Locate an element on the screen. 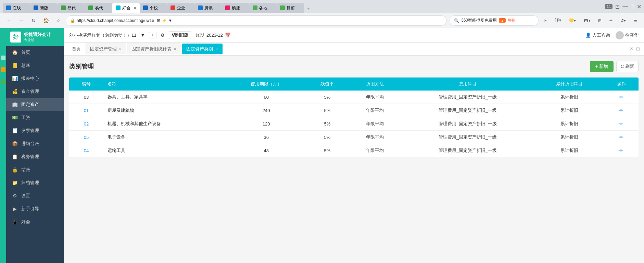 This screenshot has height=263, width=644. tab-fixed-assets-mgmt: 固定资产管理 ✕ is located at coordinates (106, 49).